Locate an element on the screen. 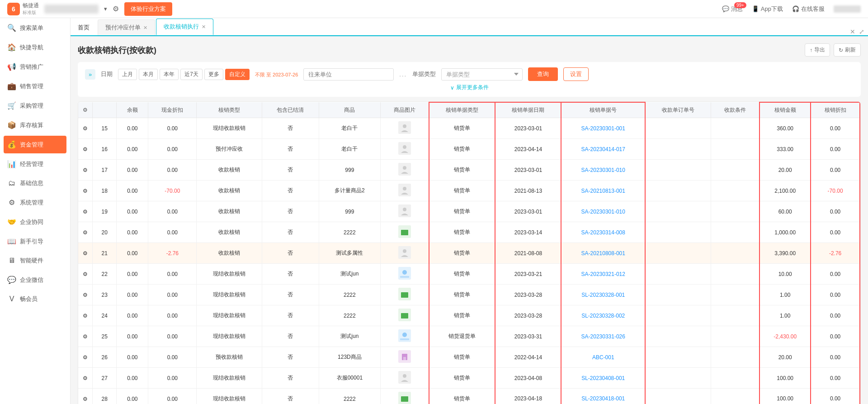  tab-close-btn: ✕ is located at coordinates (853, 32).